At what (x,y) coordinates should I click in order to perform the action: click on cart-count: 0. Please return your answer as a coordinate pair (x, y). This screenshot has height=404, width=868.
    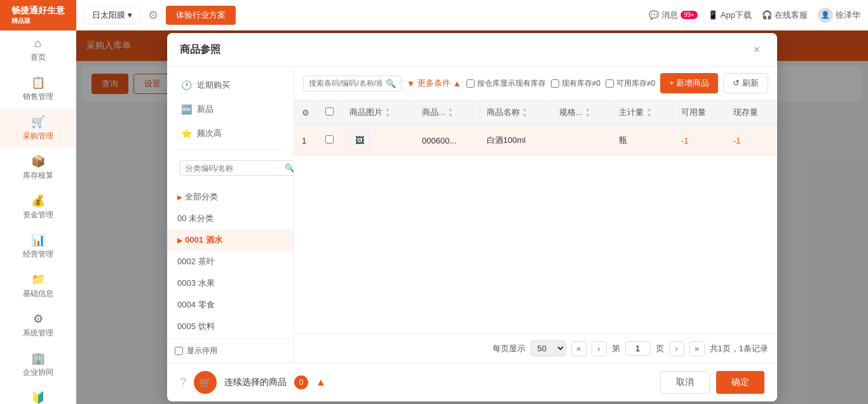
    Looking at the image, I should click on (301, 382).